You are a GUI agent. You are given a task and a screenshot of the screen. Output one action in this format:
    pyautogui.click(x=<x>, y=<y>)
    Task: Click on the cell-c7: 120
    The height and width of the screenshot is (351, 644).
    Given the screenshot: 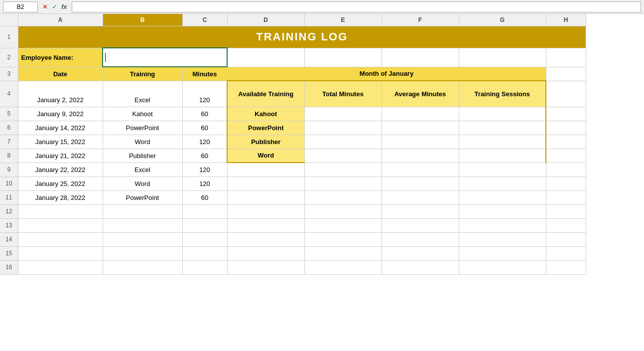 What is the action you would take?
    pyautogui.click(x=205, y=142)
    